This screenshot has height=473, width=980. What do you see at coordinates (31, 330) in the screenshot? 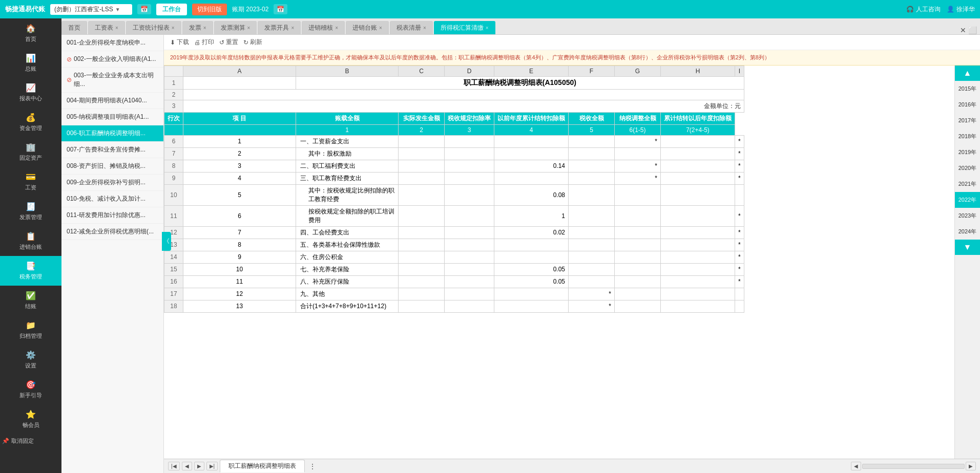
I see `sidebar-item-archive: 📁 归档管理` at bounding box center [31, 330].